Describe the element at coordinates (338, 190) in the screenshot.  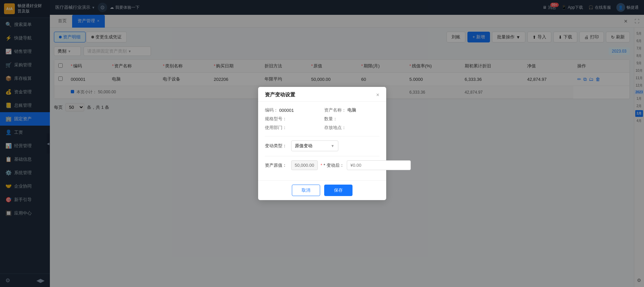
I see `save-button: 保存` at that location.